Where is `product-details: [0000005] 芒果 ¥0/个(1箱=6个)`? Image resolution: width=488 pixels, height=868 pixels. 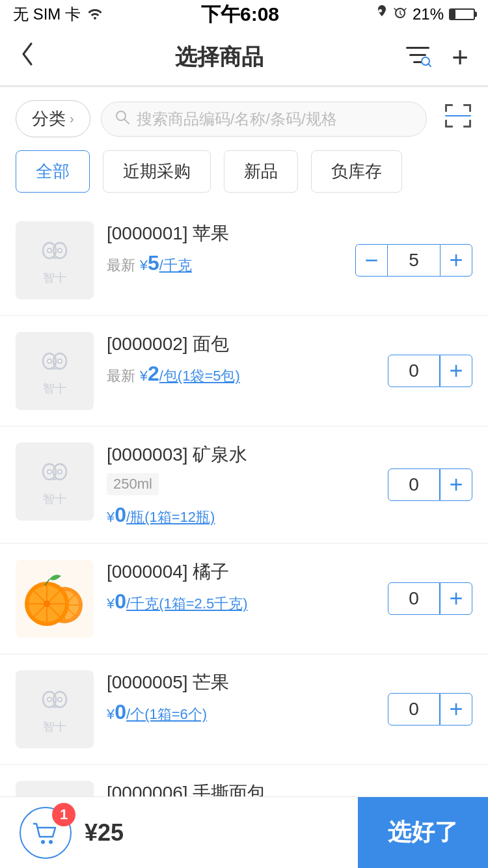
product-details: [0000005] 芒果 ¥0/个(1箱=6个) is located at coordinates (241, 698).